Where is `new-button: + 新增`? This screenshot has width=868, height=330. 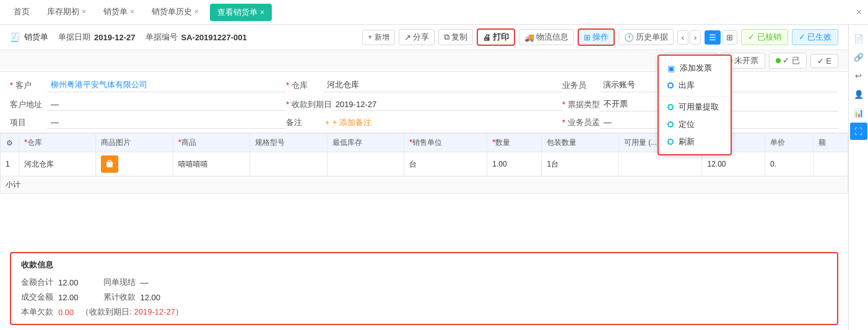 new-button: + 新增 is located at coordinates (378, 37).